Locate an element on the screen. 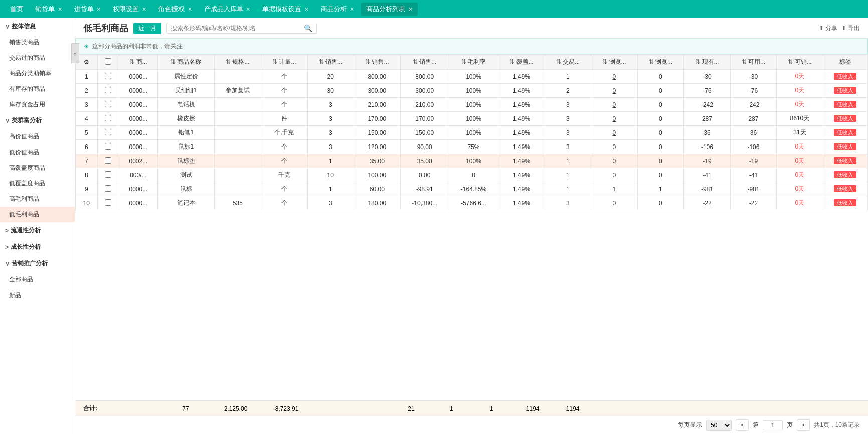 This screenshot has height=434, width=868. col-current: ⇅ 现有... is located at coordinates (707, 62).